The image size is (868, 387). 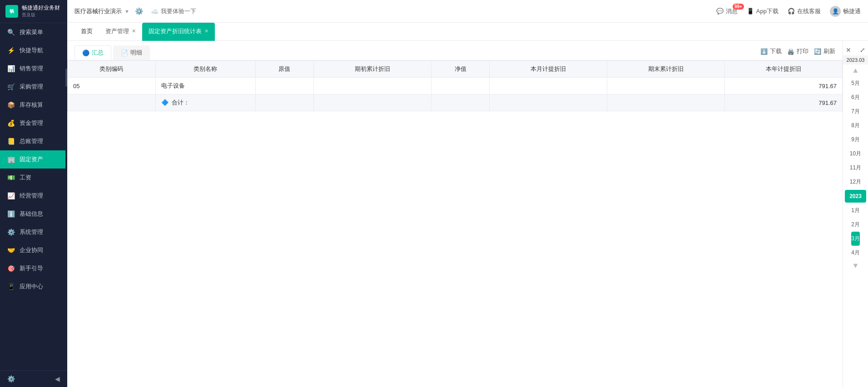 I want to click on month-11月: 11月, so click(x=856, y=168).